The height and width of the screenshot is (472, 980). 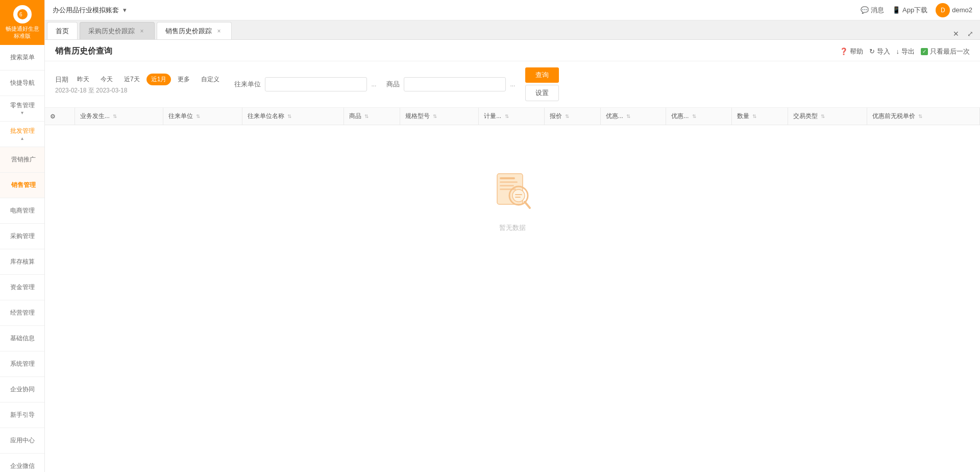 What do you see at coordinates (970, 34) in the screenshot?
I see `expand-tab-action: ⤢` at bounding box center [970, 34].